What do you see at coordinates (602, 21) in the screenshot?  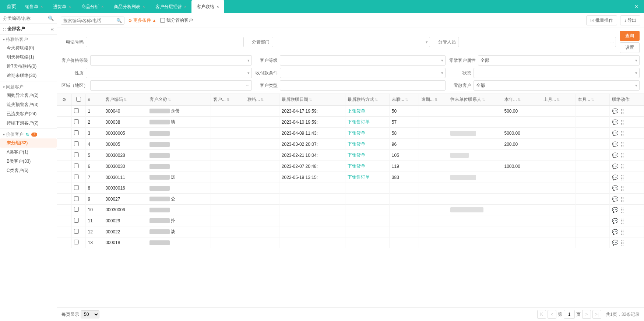 I see `batch-operations-btn: ☑ 批量操作` at bounding box center [602, 21].